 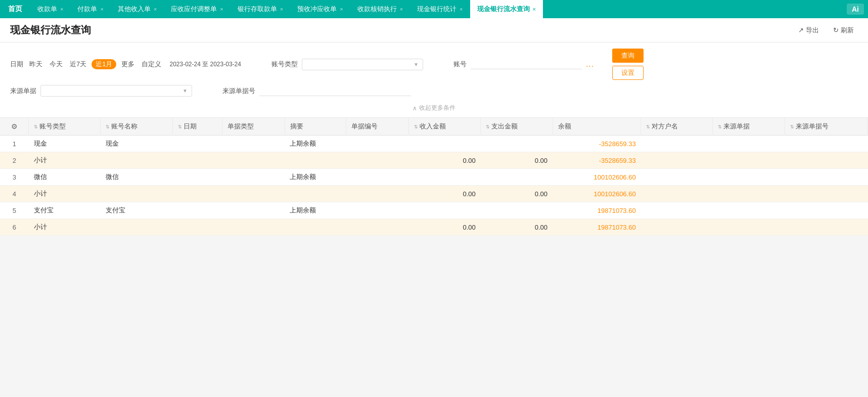 What do you see at coordinates (124, 126) in the screenshot?
I see `col-label: 账号名称` at bounding box center [124, 126].